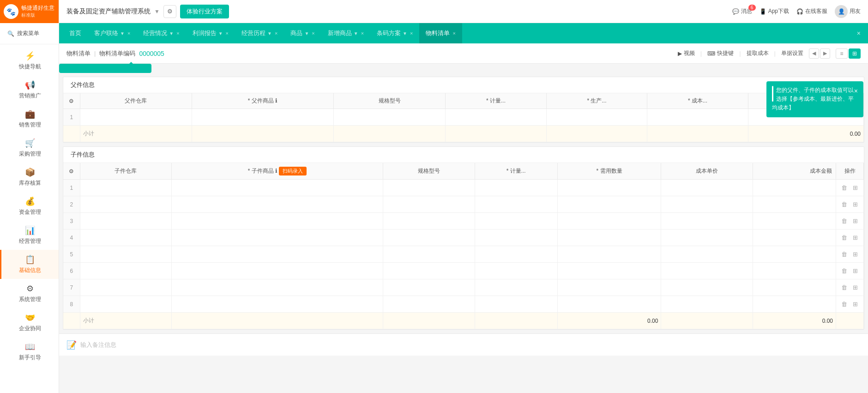  Describe the element at coordinates (78, 54) in the screenshot. I see `breadcrumb-1: 物料清单` at that location.